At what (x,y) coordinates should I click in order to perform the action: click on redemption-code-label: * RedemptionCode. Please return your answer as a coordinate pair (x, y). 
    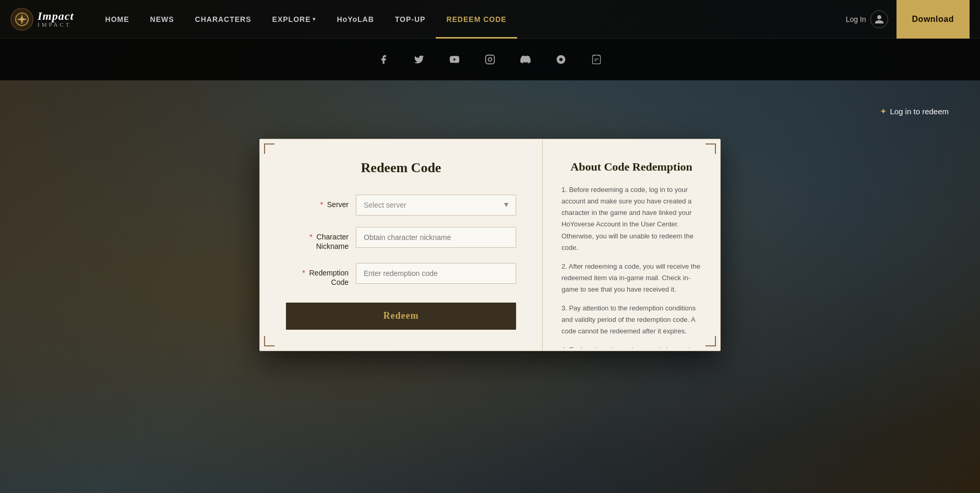
    Looking at the image, I should click on (317, 275).